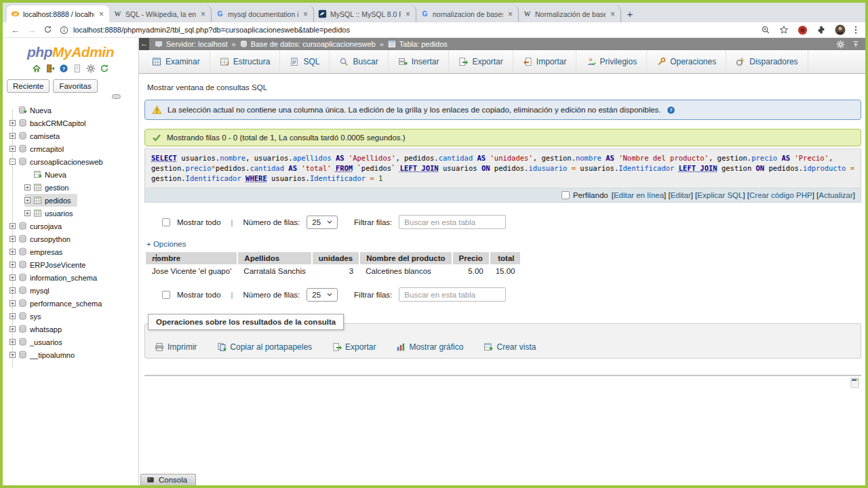 Image resolution: width=868 pixels, height=488 pixels. Describe the element at coordinates (144, 44) in the screenshot. I see `collapse-nav-icon: ←` at that location.